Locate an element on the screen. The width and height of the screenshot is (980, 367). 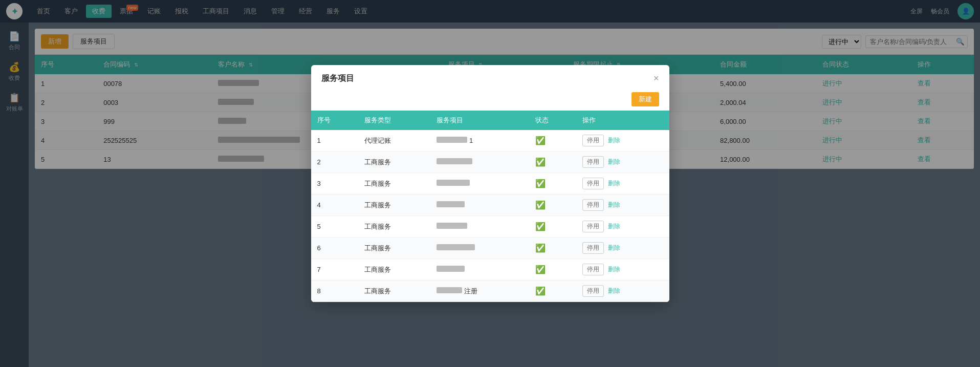
list-item: 4 工商服务 ✅ 停用 删除 is located at coordinates (490, 205).